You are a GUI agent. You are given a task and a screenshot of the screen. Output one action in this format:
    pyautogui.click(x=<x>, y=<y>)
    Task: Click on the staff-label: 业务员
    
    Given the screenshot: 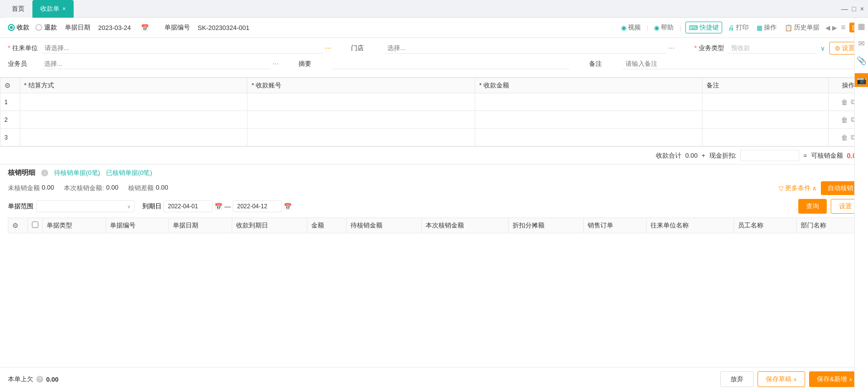 What is the action you would take?
    pyautogui.click(x=23, y=64)
    